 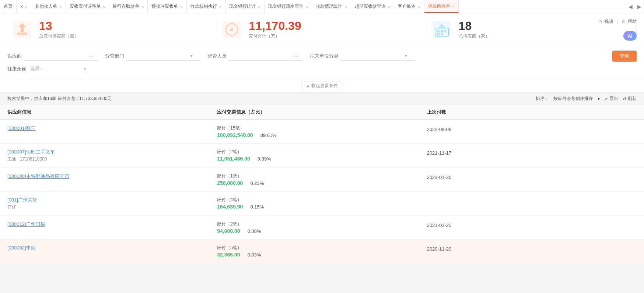 I want to click on nav-next-arrow: ▶, so click(x=640, y=7).